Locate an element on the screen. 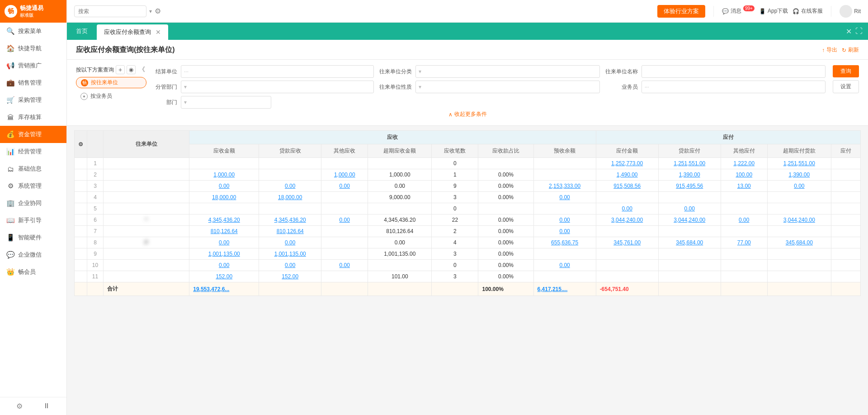  sidebar-item-guide: 📖 新手引导 is located at coordinates (33, 220).